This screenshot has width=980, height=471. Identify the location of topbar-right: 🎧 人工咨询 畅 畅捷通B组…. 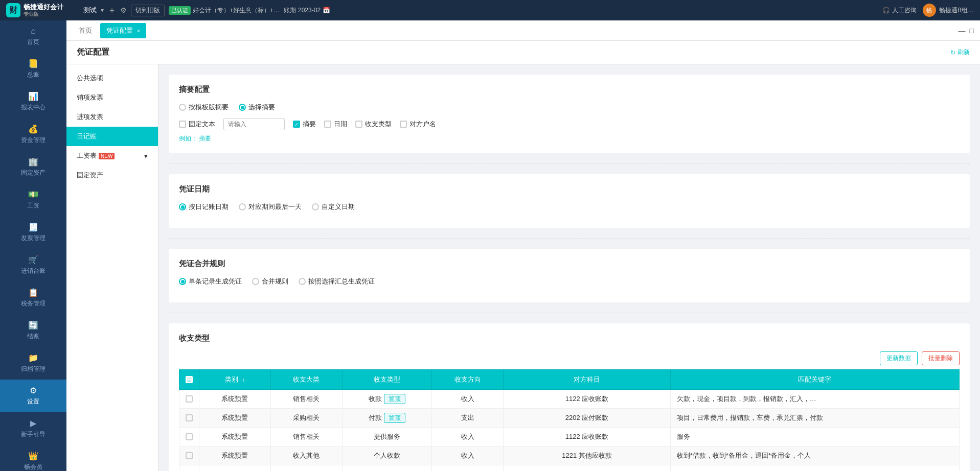
(928, 10).